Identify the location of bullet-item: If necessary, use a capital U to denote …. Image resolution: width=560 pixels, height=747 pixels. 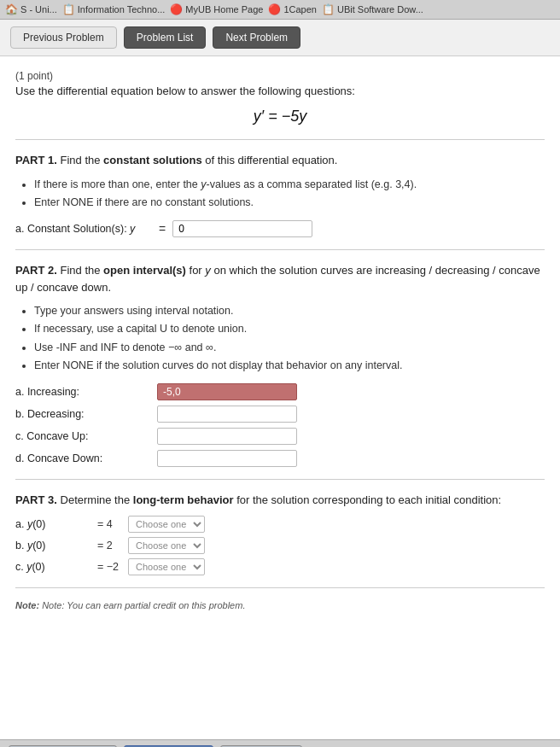
(289, 330).